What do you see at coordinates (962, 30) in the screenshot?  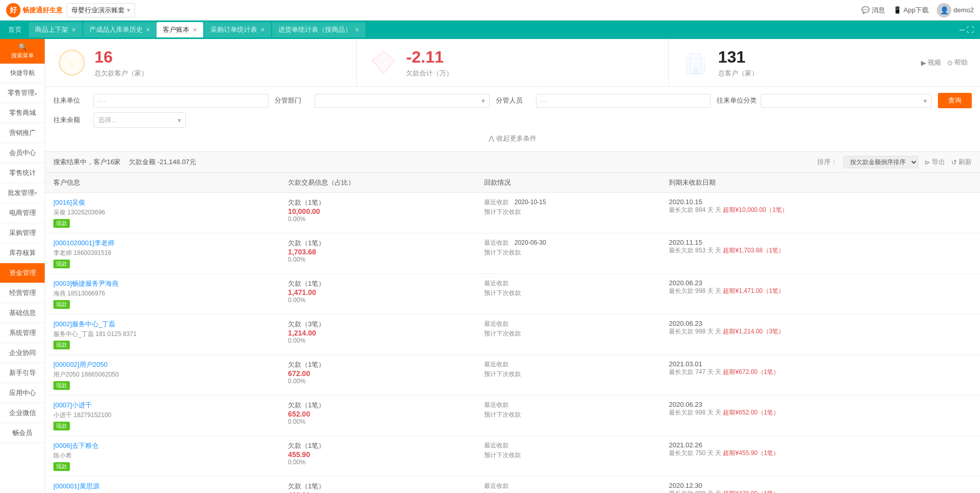 I see `minimize-icon: ─` at bounding box center [962, 30].